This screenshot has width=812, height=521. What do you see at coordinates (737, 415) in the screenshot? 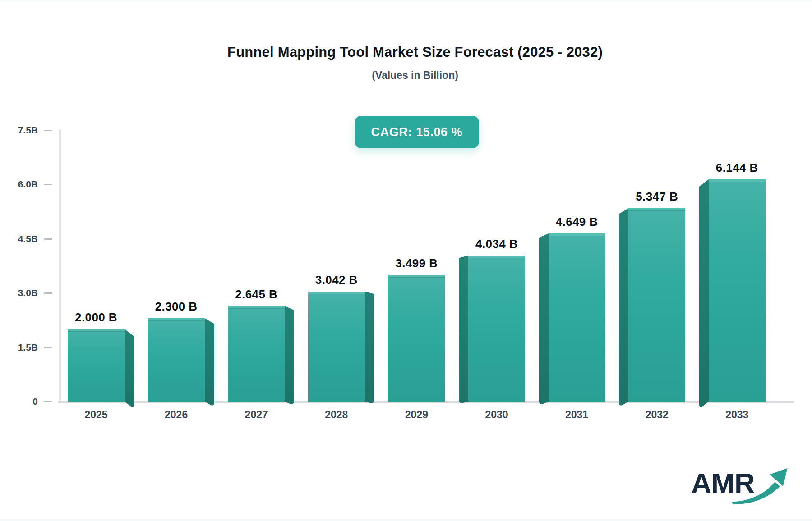
I see `x-tick-label-2033: 2033` at bounding box center [737, 415].